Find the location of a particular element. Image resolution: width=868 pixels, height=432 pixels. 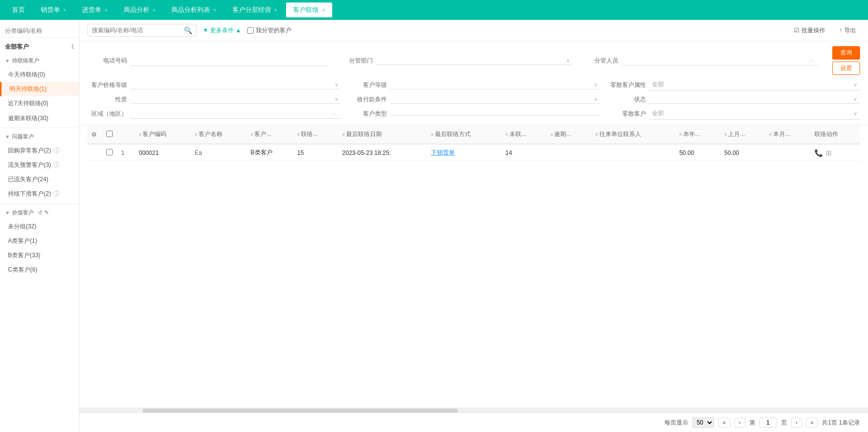

per-page-label: 每页显示 is located at coordinates (676, 423).